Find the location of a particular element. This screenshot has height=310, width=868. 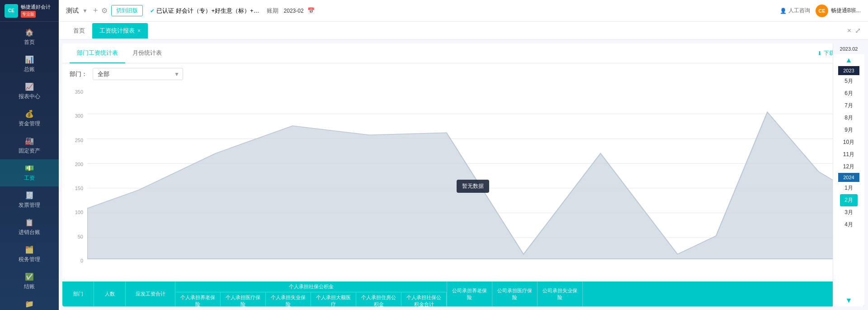

sales-label: 进销台账 is located at coordinates (29, 233).